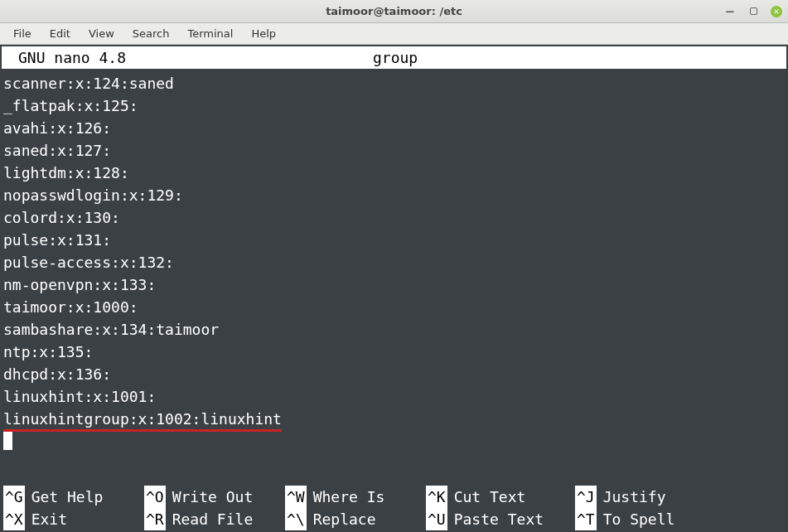 This screenshot has width=788, height=532. I want to click on file-line: colord:x:130:, so click(394, 217).